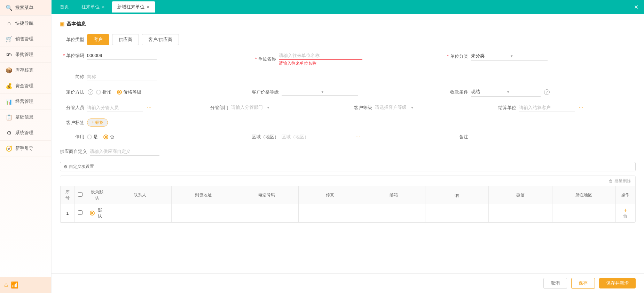  Describe the element at coordinates (24, 133) in the screenshot. I see `sidebar-item-label: 系统管理` at that location.